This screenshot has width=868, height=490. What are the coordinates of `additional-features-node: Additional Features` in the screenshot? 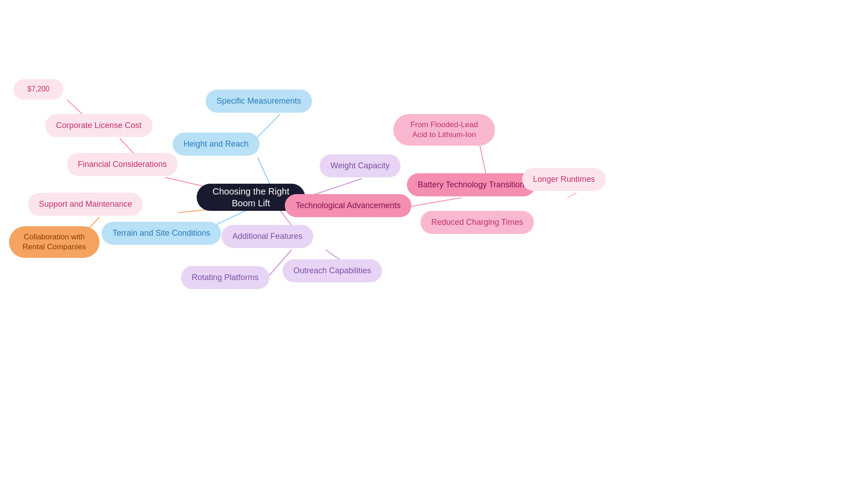 It's located at (268, 236).